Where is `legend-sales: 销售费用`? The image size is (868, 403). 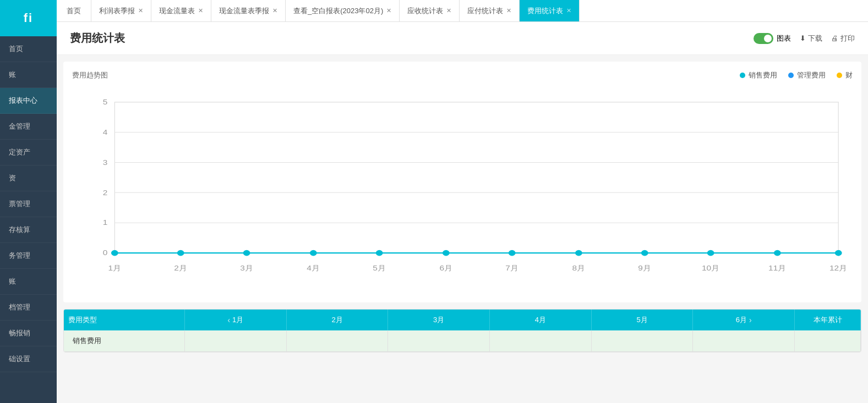 legend-sales: 销售费用 is located at coordinates (758, 75).